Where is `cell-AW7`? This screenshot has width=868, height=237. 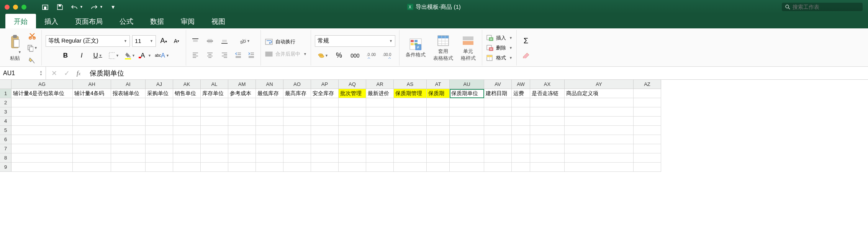
cell-AW7 is located at coordinates (521, 149).